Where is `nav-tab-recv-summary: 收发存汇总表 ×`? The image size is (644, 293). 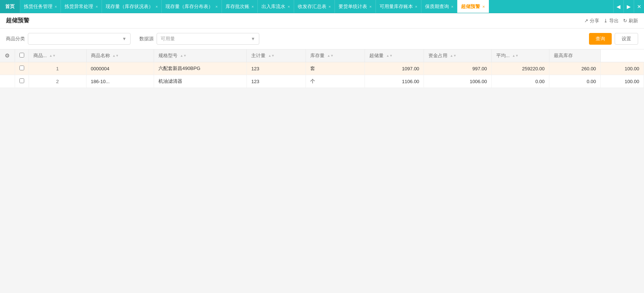 nav-tab-recv-summary: 收发存汇总表 × is located at coordinates (315, 7).